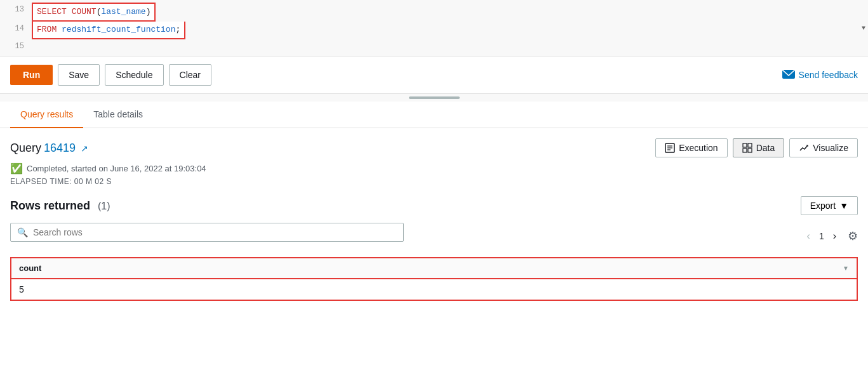 The width and height of the screenshot is (868, 384). What do you see at coordinates (823, 206) in the screenshot?
I see `export-label: Export` at bounding box center [823, 206].